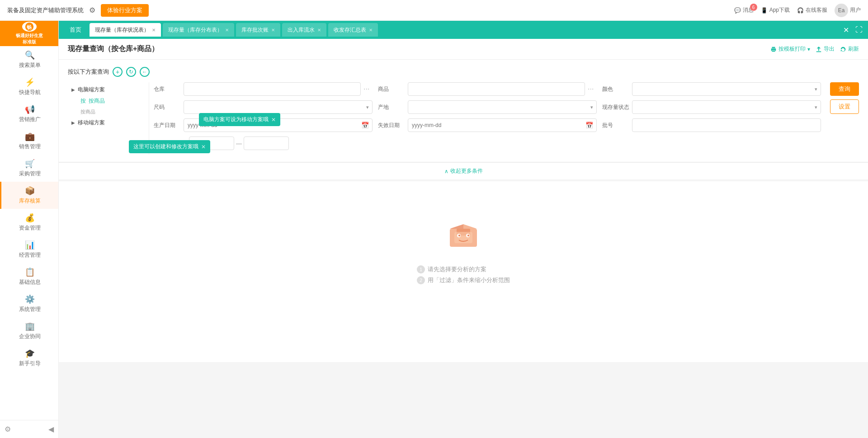 The image size is (868, 438). I want to click on messages-button: 💬 消息 6, so click(744, 10).